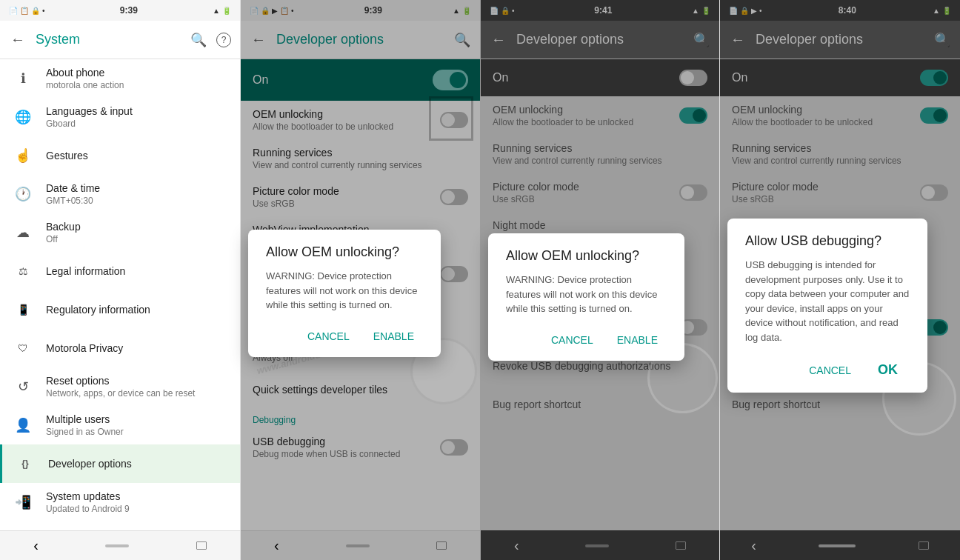 The width and height of the screenshot is (960, 560). I want to click on oem-dialog-2: Allow OEM unlocking? WARNING: Device pro…, so click(344, 293).